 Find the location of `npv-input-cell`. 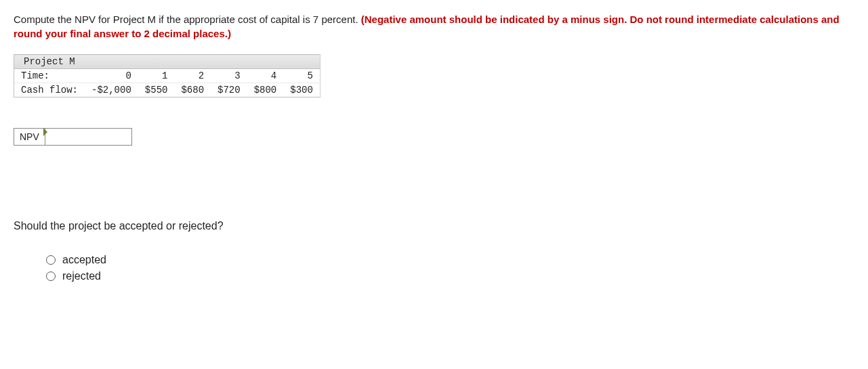

npv-input-cell is located at coordinates (89, 137).